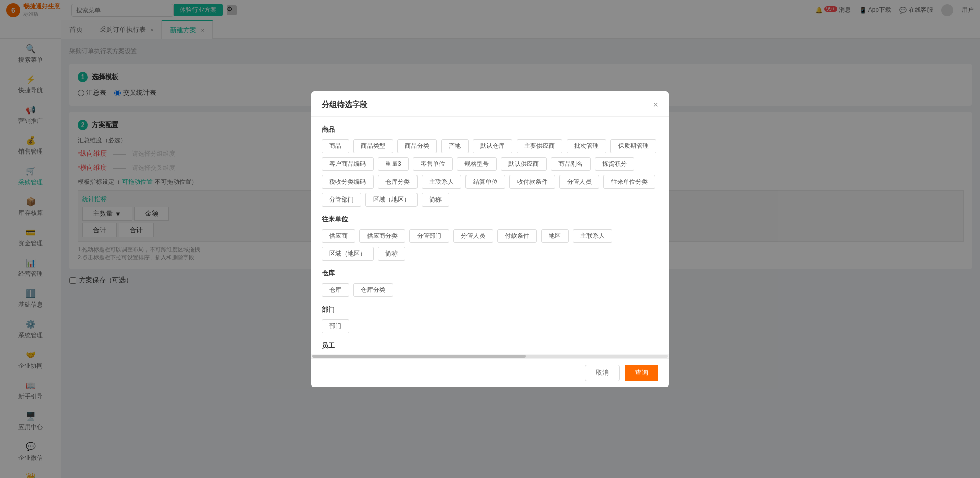  Describe the element at coordinates (490, 238) in the screenshot. I see `section-partner: 往来单位 供应商 供应商分类 分管部门 分管人员 付款条件 地区 主联系人 区域…` at that location.